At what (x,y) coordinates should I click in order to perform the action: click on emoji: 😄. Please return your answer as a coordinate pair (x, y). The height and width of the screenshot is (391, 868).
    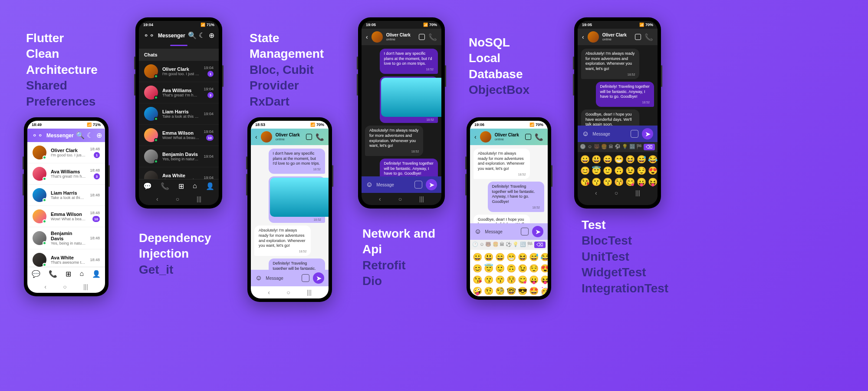
    Looking at the image, I should click on (500, 257).